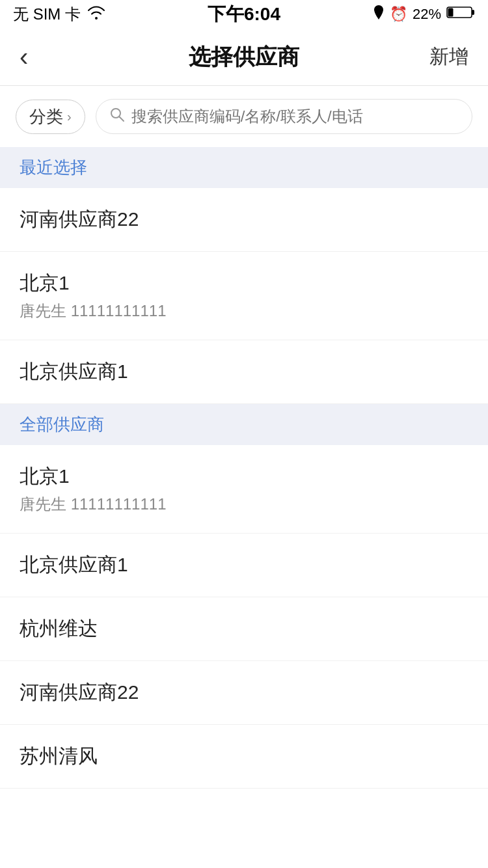  What do you see at coordinates (51, 117) in the screenshot?
I see `category-button: 分类 ›` at bounding box center [51, 117].